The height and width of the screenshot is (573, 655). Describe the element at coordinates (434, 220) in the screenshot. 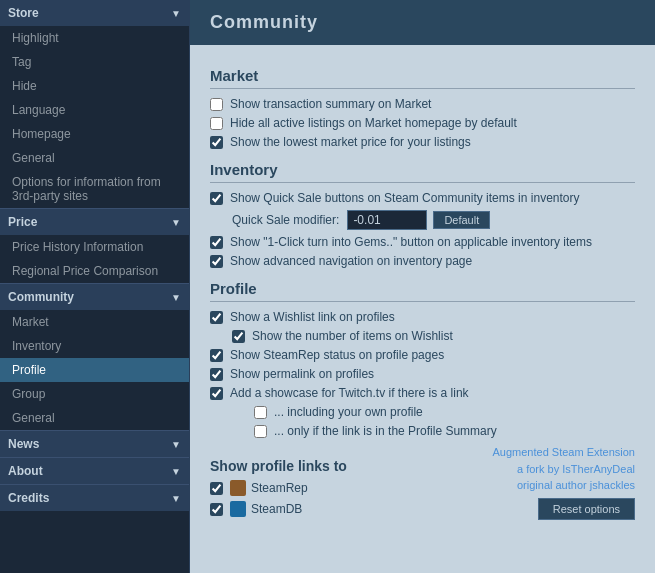

I see `modifier-row: Quick Sale modifier: Default` at that location.